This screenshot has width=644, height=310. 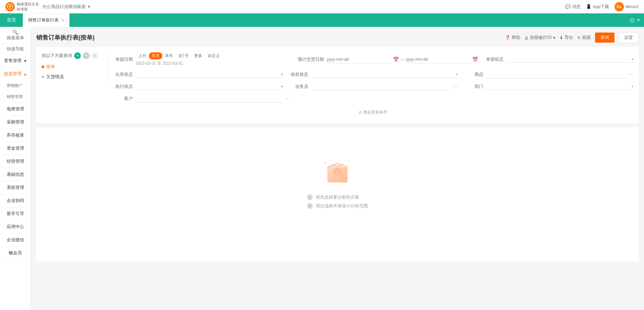 What do you see at coordinates (15, 201) in the screenshot?
I see `sidebar-item-enterprise: 企业协同` at bounding box center [15, 201].